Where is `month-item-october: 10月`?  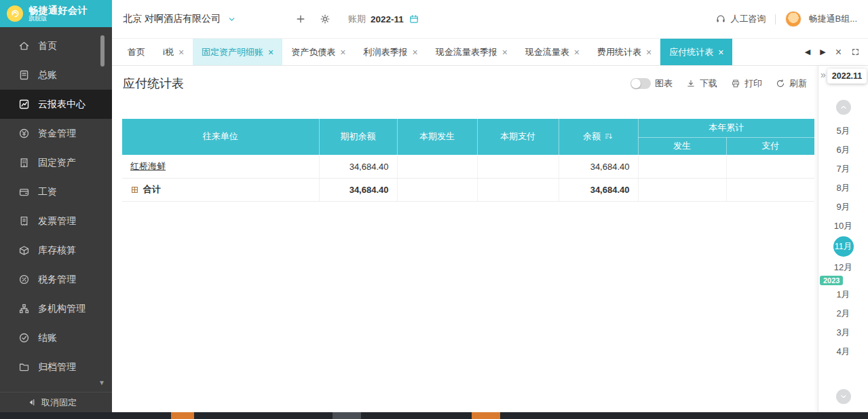
month-item-october: 10月 is located at coordinates (843, 225).